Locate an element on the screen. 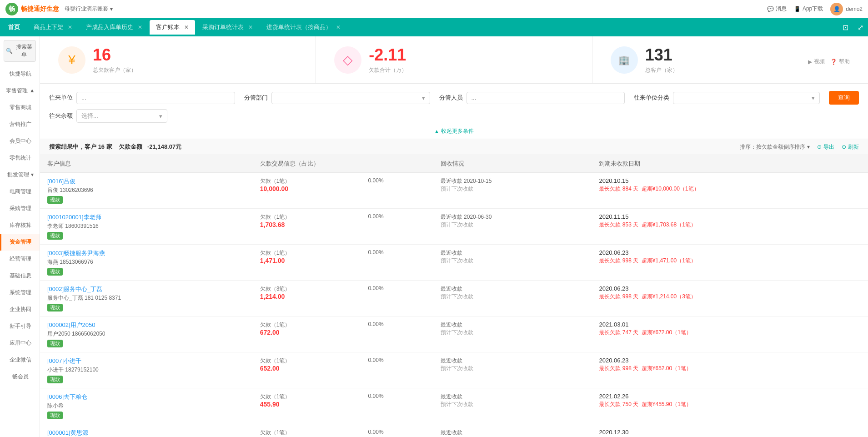 The image size is (868, 437). sidebar-item-retail-mgmt: 零售管理 ▲ is located at coordinates (20, 91).